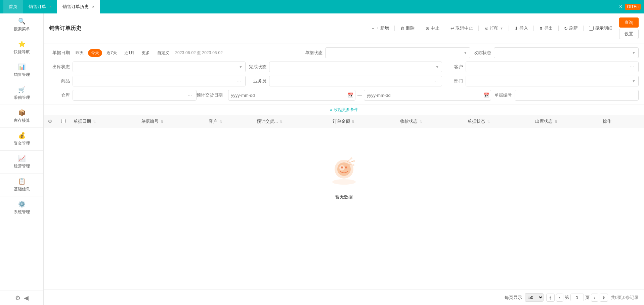 This screenshot has height=305, width=644. What do you see at coordinates (159, 81) in the screenshot?
I see `product-select: ···` at bounding box center [159, 81].